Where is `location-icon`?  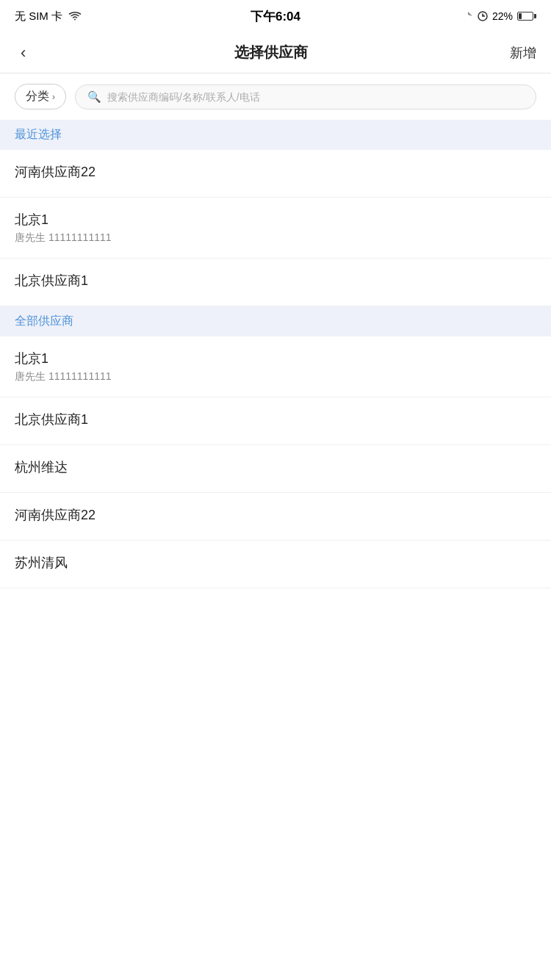
location-icon is located at coordinates (468, 16).